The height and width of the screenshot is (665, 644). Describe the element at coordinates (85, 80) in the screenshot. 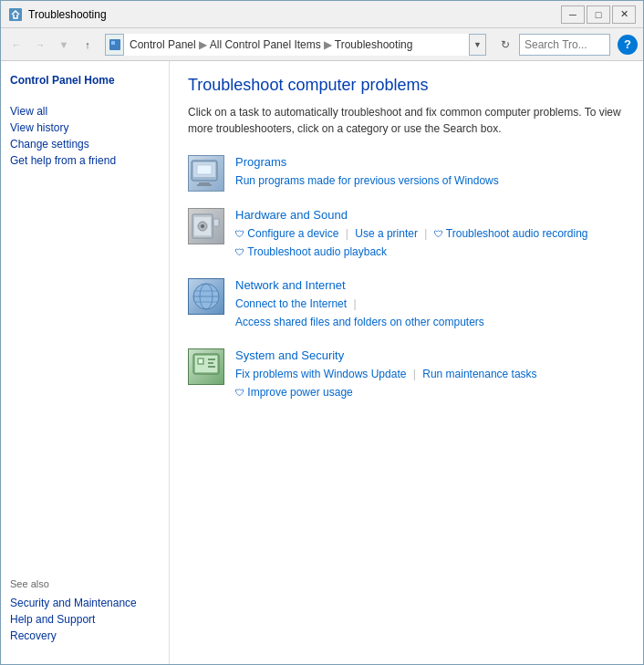

I see `control-panel-home-link: Control Panel Home` at that location.